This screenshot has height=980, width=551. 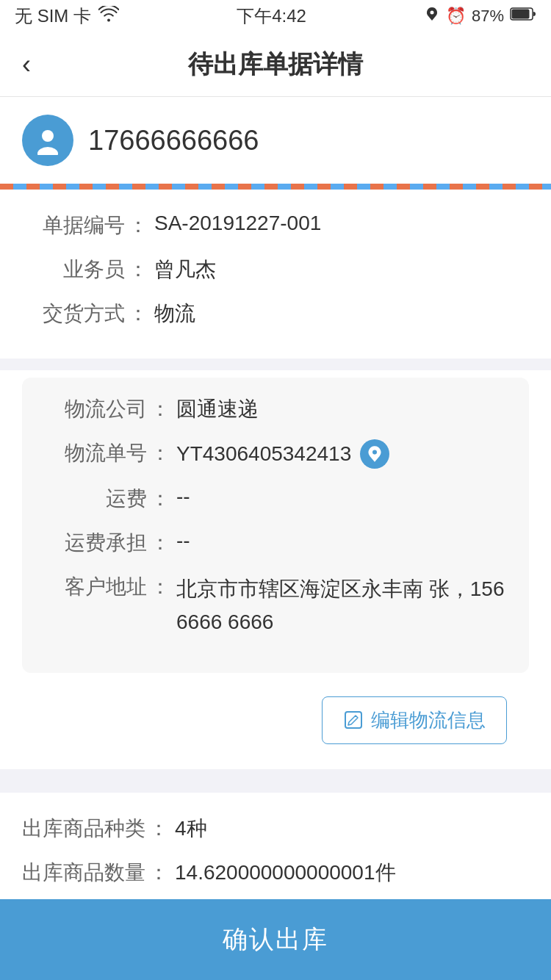 What do you see at coordinates (342, 314) in the screenshot?
I see `delivery-method-value: 物流` at bounding box center [342, 314].